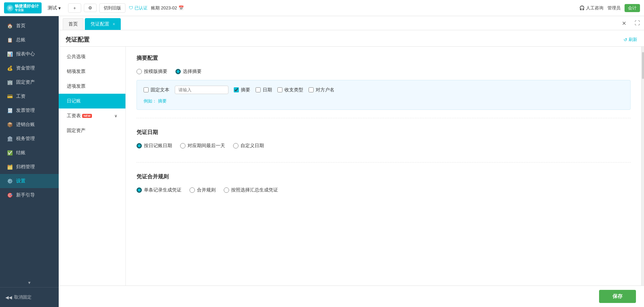  I want to click on sidebar-item-reports: 📊 报表中心, so click(30, 54).